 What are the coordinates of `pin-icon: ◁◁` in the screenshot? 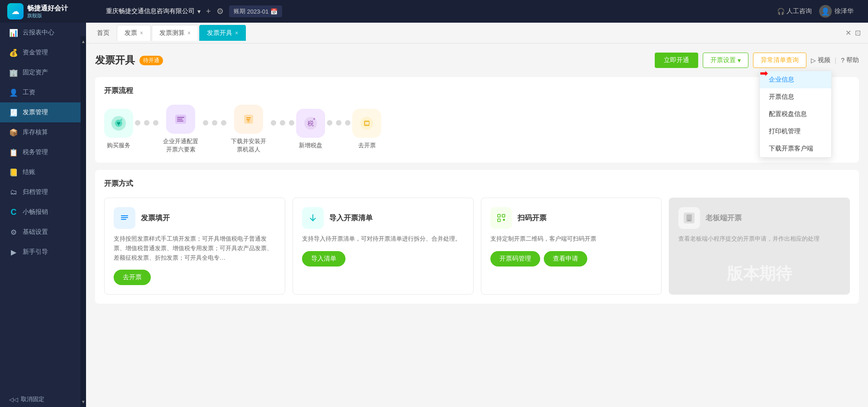 It's located at (14, 400).